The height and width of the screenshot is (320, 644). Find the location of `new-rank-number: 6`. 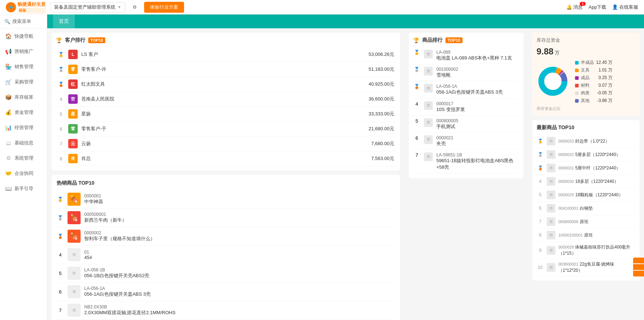

new-rank-number: 6 is located at coordinates (540, 208).